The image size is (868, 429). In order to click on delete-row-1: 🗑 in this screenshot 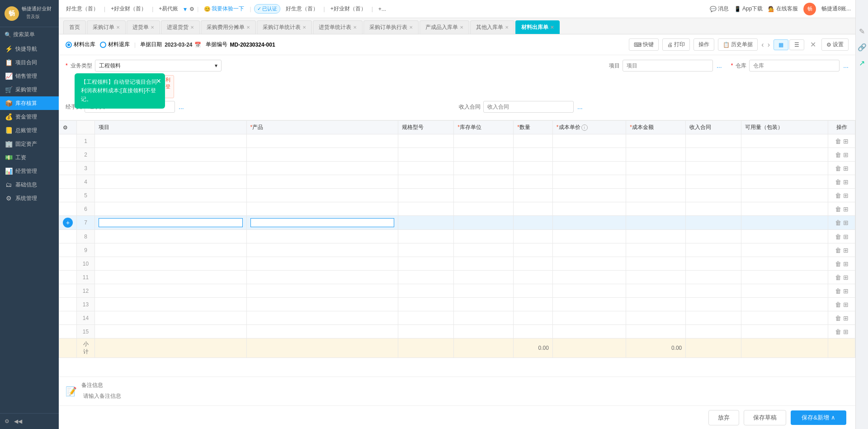, I will do `click(838, 141)`.